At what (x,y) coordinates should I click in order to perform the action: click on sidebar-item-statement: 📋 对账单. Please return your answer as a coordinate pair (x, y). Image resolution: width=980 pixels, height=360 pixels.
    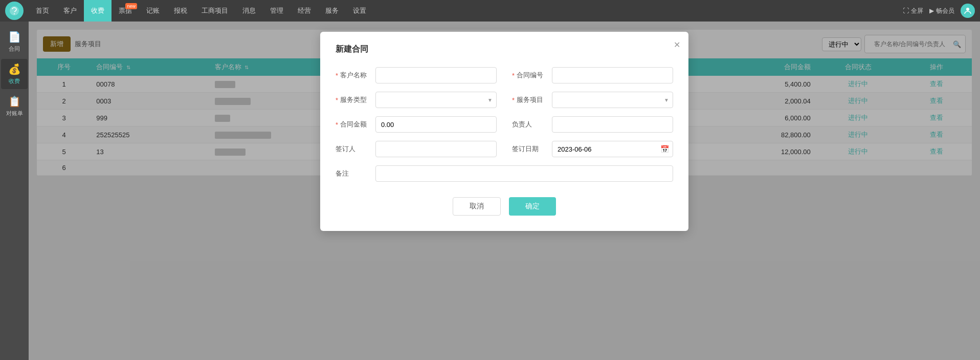
    Looking at the image, I should click on (14, 107).